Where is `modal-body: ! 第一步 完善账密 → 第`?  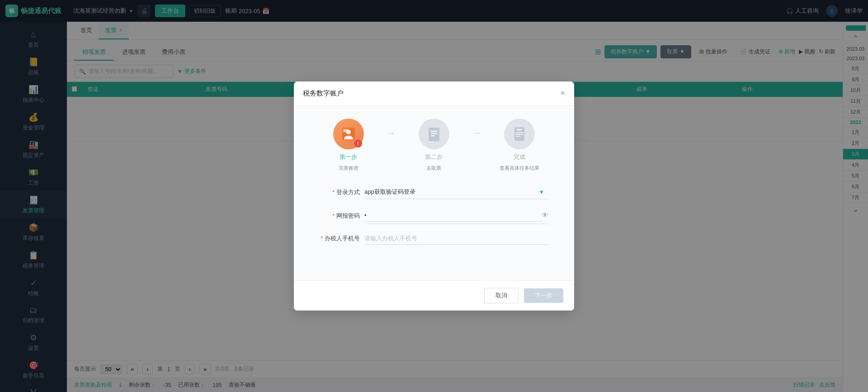
modal-body: ! 第一步 完善账密 → 第 is located at coordinates (434, 193).